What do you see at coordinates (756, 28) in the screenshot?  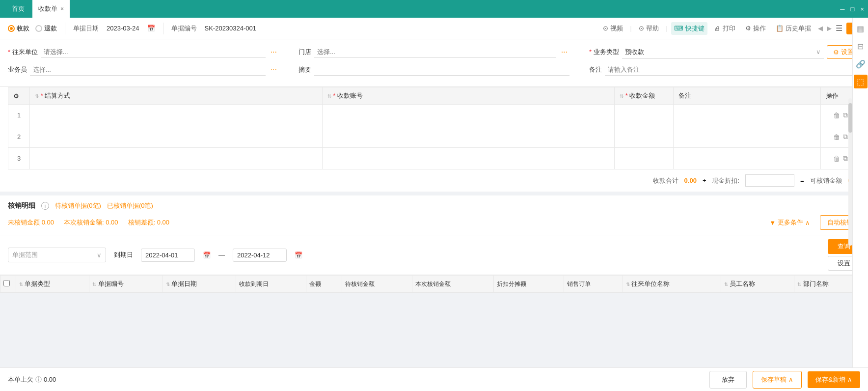 I see `ops-btn: ⚙ 操作` at bounding box center [756, 28].